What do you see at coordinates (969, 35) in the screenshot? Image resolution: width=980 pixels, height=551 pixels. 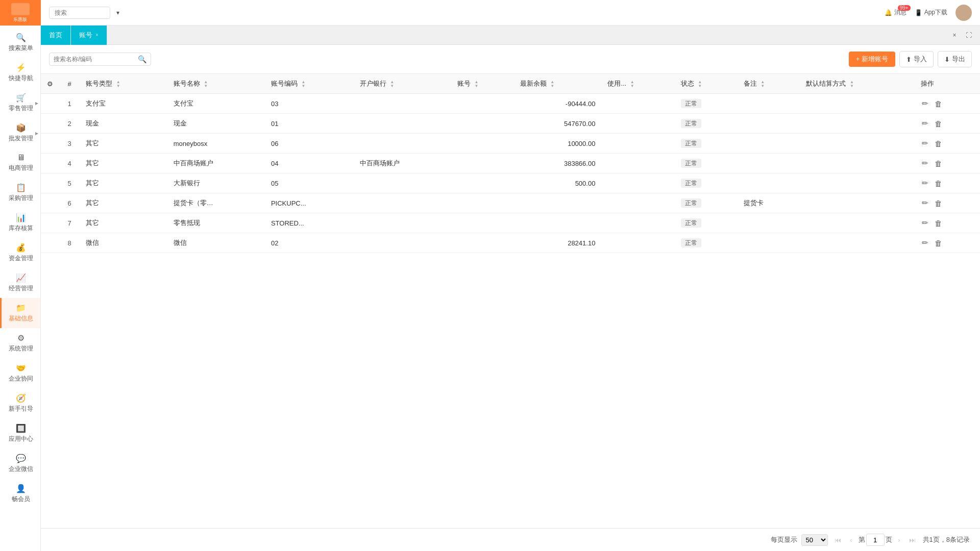 I see `tab-fullscreen-btn: ⛶` at bounding box center [969, 35].